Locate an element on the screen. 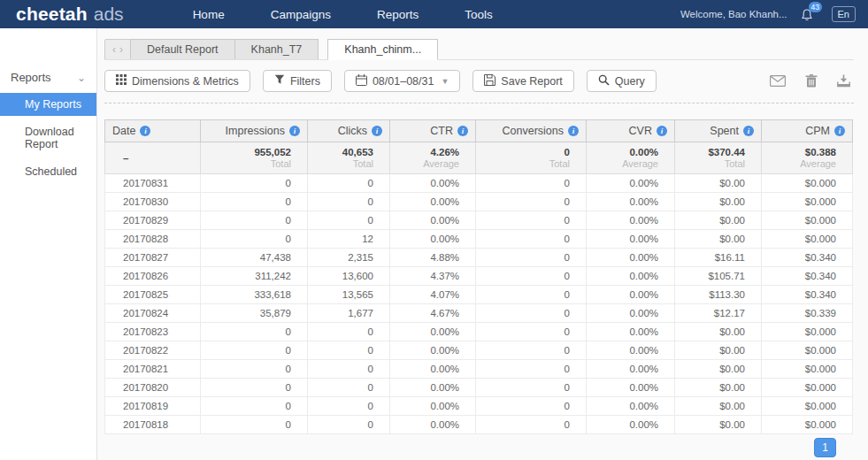 Image resolution: width=868 pixels, height=460 pixels. value-cell: 47,438 is located at coordinates (255, 258).